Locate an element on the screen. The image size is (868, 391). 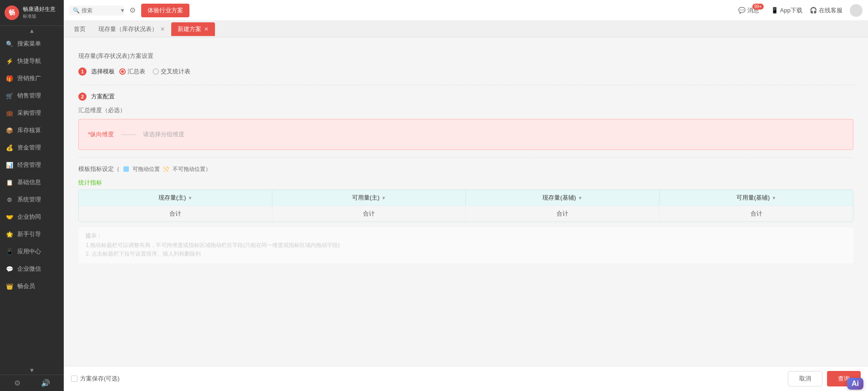
sidebar-item-operations: 📊 经营管理 is located at coordinates (32, 165).